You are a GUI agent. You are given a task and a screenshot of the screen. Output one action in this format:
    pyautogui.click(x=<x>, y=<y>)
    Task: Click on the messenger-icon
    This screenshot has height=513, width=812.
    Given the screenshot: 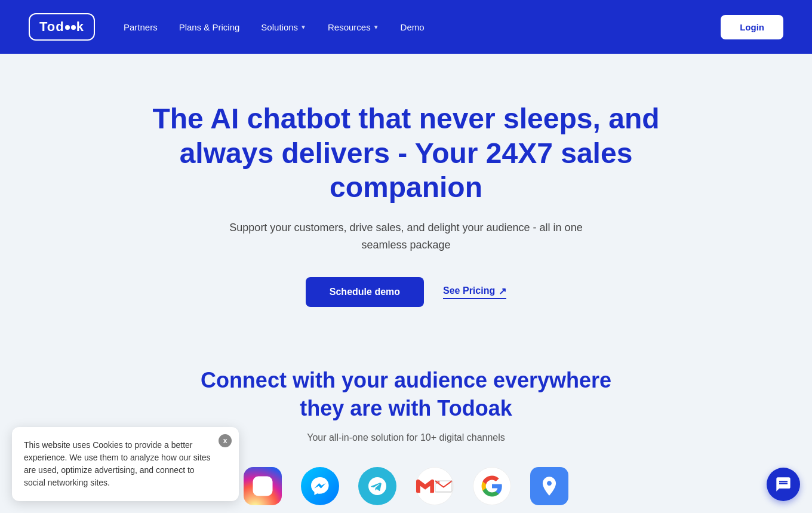 What is the action you would take?
    pyautogui.click(x=320, y=486)
    